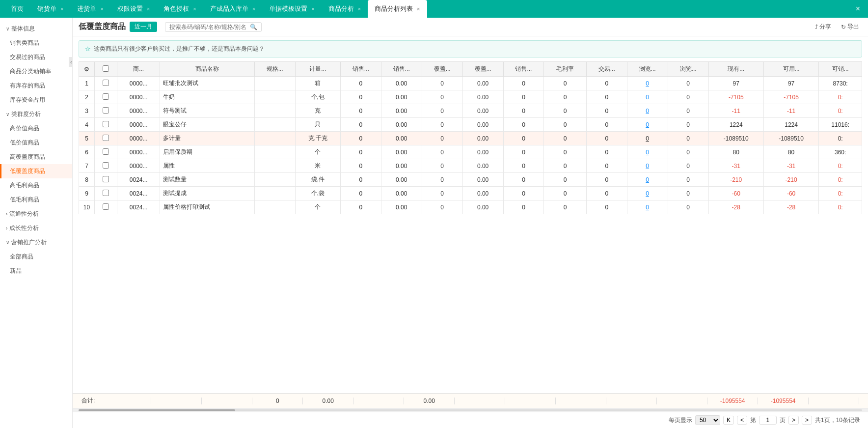  I want to click on col-cover2-header: 覆盖..., so click(483, 69).